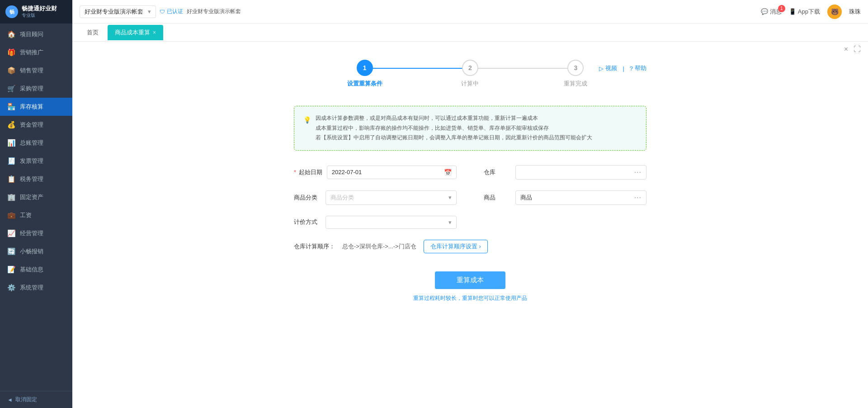 The width and height of the screenshot is (868, 408). Describe the element at coordinates (307, 128) in the screenshot. I see `notice-icon: 💡` at that location.